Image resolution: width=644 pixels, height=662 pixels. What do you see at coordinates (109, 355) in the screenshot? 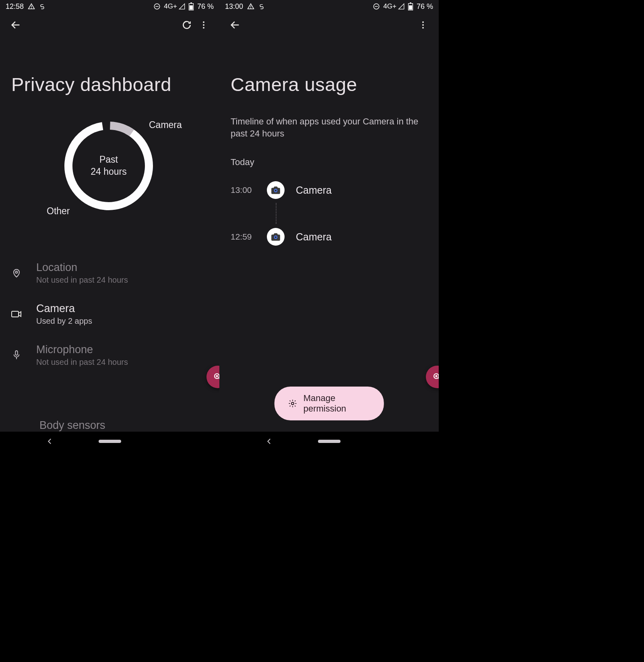
I see `perm-row-microphone: Microphone Not used in past 24 hours` at bounding box center [109, 355].